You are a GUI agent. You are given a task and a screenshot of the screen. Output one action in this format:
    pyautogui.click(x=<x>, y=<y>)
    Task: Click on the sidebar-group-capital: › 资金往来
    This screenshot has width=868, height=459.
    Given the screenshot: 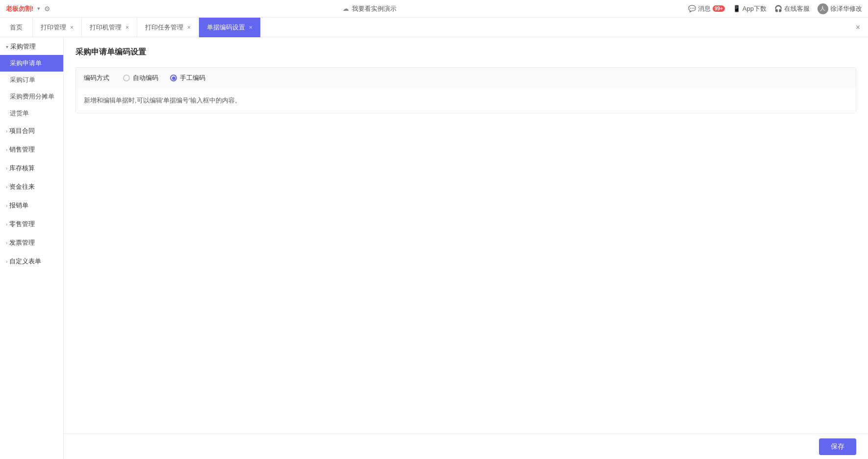 What is the action you would take?
    pyautogui.click(x=31, y=187)
    